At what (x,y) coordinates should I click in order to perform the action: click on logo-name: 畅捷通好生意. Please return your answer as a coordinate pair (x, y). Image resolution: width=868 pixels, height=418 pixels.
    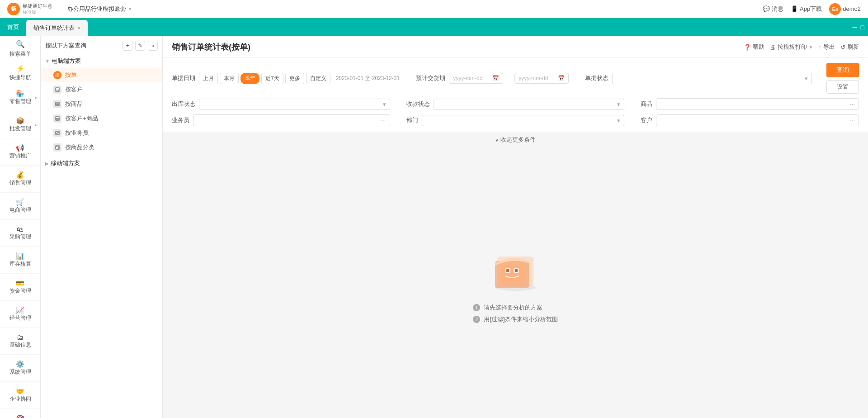
    Looking at the image, I should click on (38, 6).